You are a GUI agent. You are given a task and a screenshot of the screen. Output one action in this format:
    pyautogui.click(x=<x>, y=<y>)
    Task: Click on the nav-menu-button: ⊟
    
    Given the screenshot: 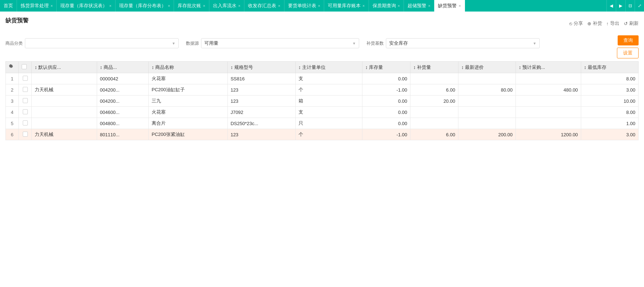 What is the action you would take?
    pyautogui.click(x=630, y=6)
    